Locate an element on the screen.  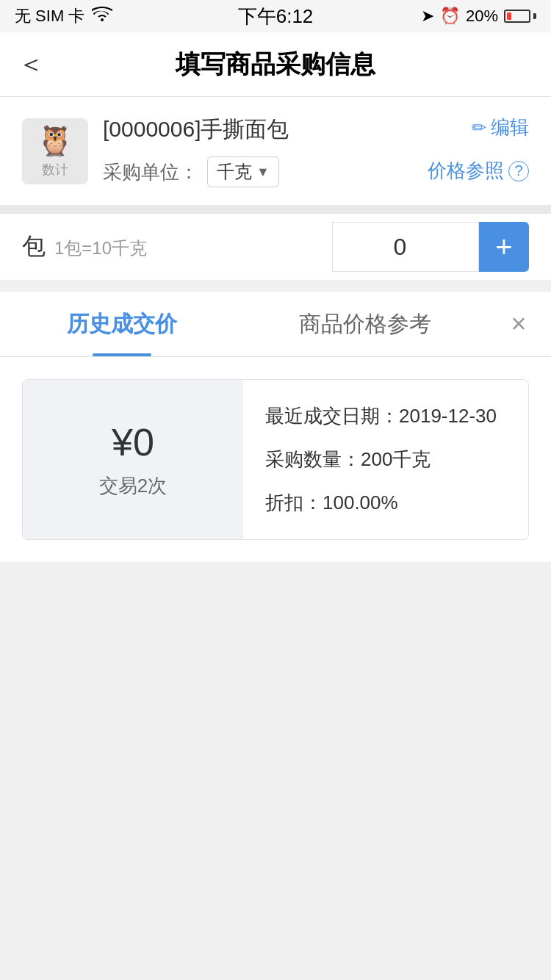
tab-history-label: 历史成交价 is located at coordinates (122, 325).